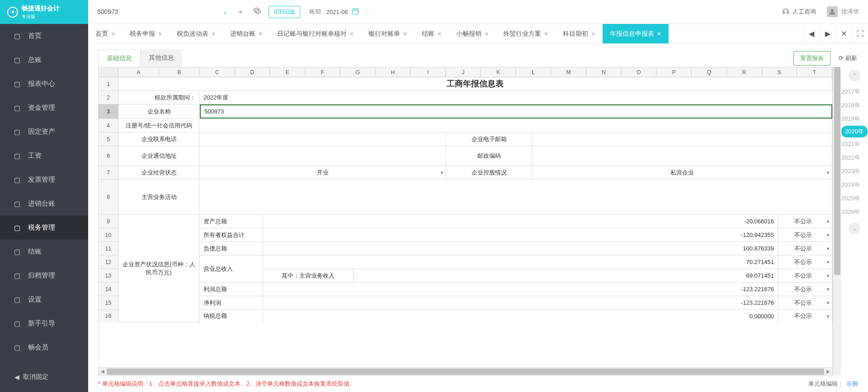  Describe the element at coordinates (108, 289) in the screenshot. I see `row-header: 14` at that location.